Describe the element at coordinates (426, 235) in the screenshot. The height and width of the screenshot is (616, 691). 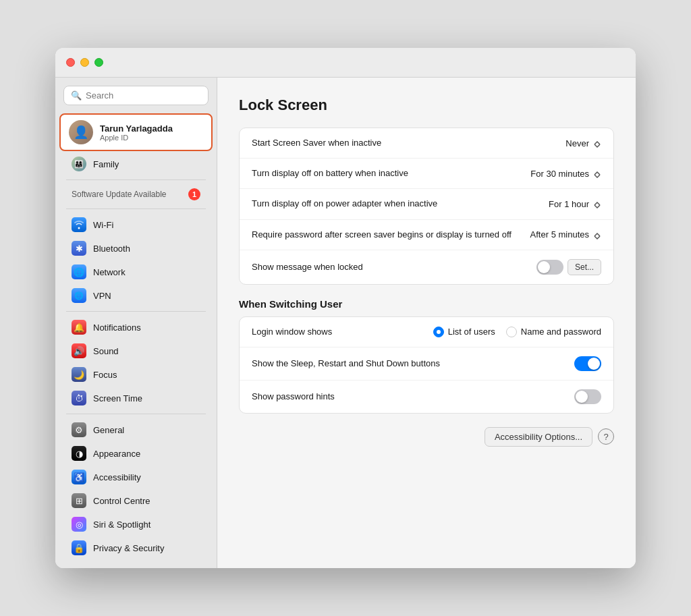
I see `require-password-row: Require password after screen saver begi…` at that location.